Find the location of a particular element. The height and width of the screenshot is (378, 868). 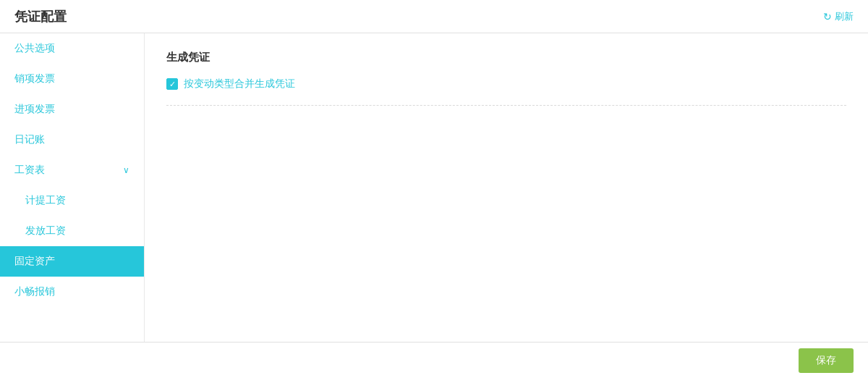

merge-by-type-checkbox is located at coordinates (172, 84).